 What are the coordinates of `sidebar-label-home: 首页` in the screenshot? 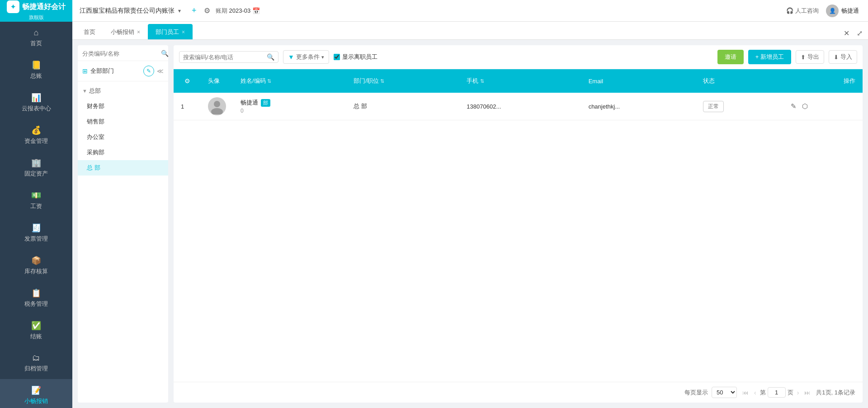 It's located at (36, 43).